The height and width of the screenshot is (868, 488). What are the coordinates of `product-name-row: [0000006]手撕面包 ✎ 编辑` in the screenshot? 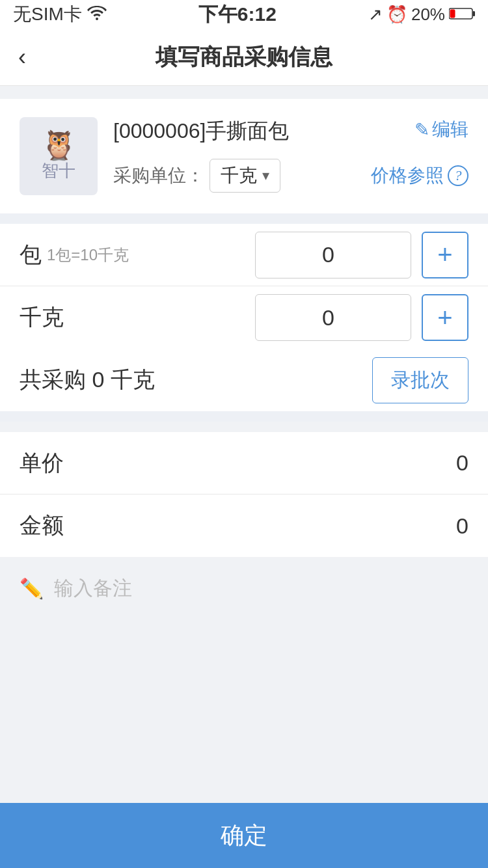 It's located at (291, 131).